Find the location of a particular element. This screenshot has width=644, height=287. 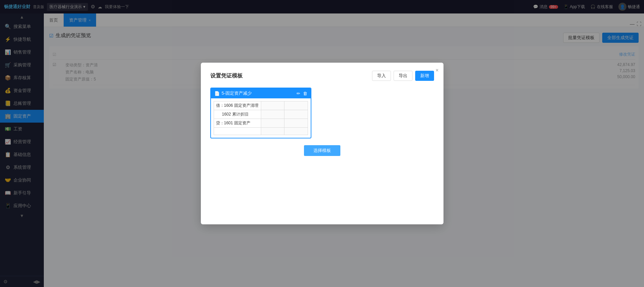

entry-type-1: 1602 累计折旧 is located at coordinates (237, 115).